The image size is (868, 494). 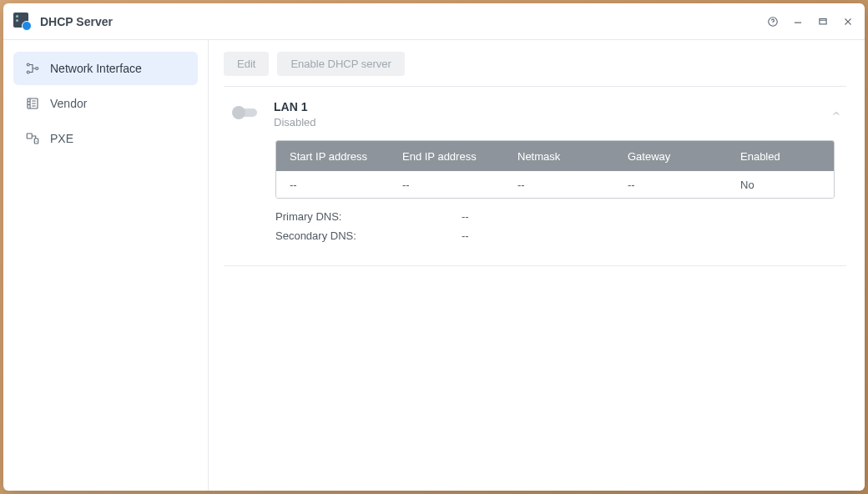 I want to click on titlebar: DHCP Server, so click(x=434, y=22).